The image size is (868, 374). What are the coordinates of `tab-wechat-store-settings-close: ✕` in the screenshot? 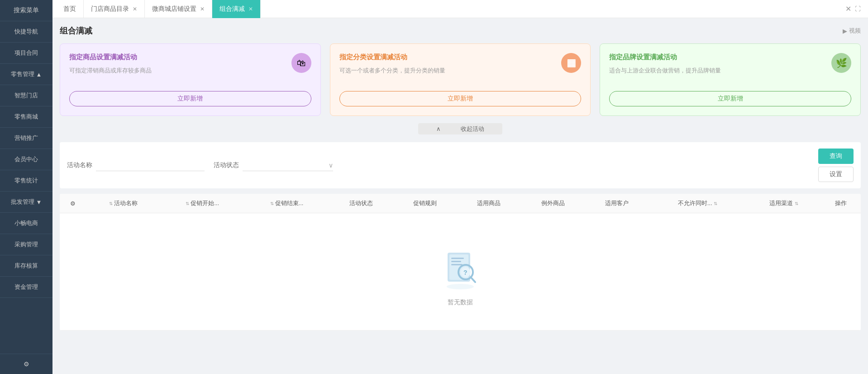 It's located at (202, 9).